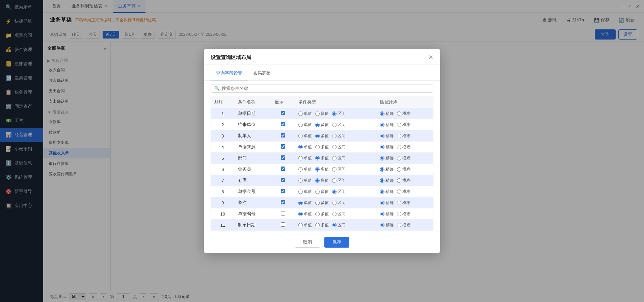 Image resolution: width=644 pixels, height=302 pixels. Describe the element at coordinates (322, 158) in the screenshot. I see `table-row: 5部门单值多值区间精确模糊` at that location.